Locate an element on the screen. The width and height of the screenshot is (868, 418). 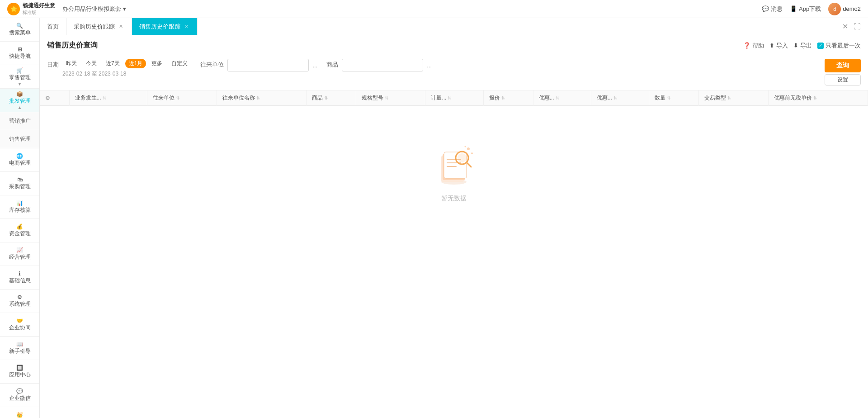
sidebar-item-basic: ℹ 基础信息 is located at coordinates (20, 278).